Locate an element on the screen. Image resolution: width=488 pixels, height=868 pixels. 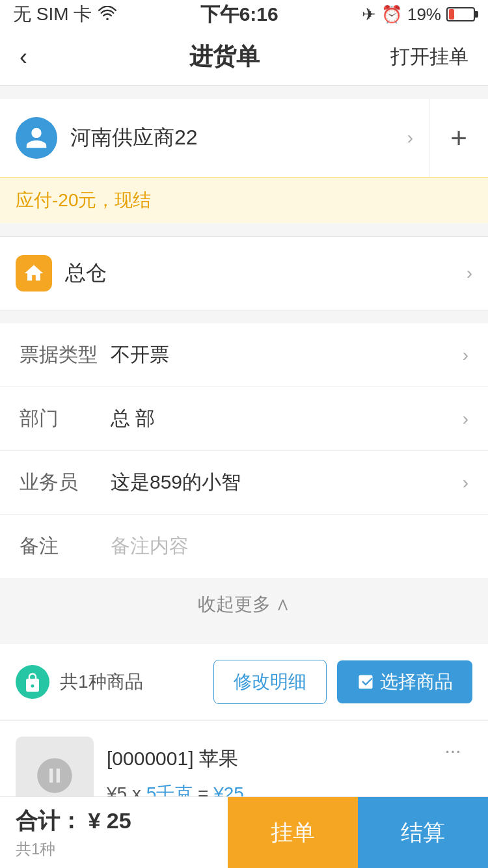
bottom-bar: 合计： ¥ 25 共1种 挂单 结算 is located at coordinates (244, 832).